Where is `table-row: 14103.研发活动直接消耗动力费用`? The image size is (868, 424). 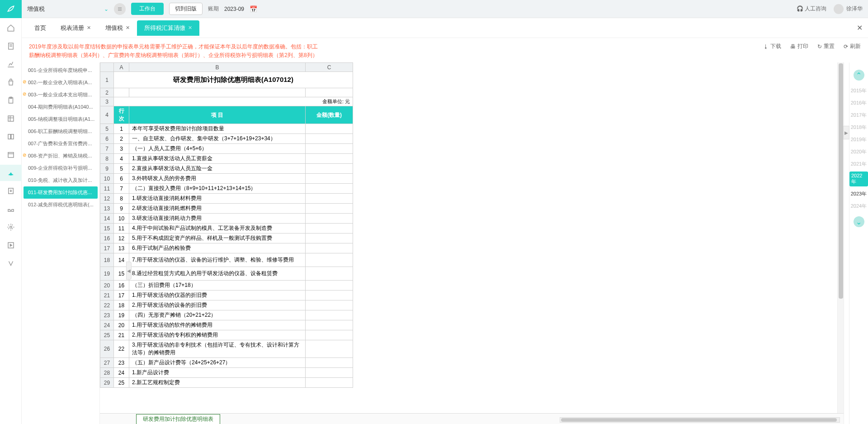
table-row: 14103.研发活动直接消耗动力费用 is located at coordinates (227, 219).